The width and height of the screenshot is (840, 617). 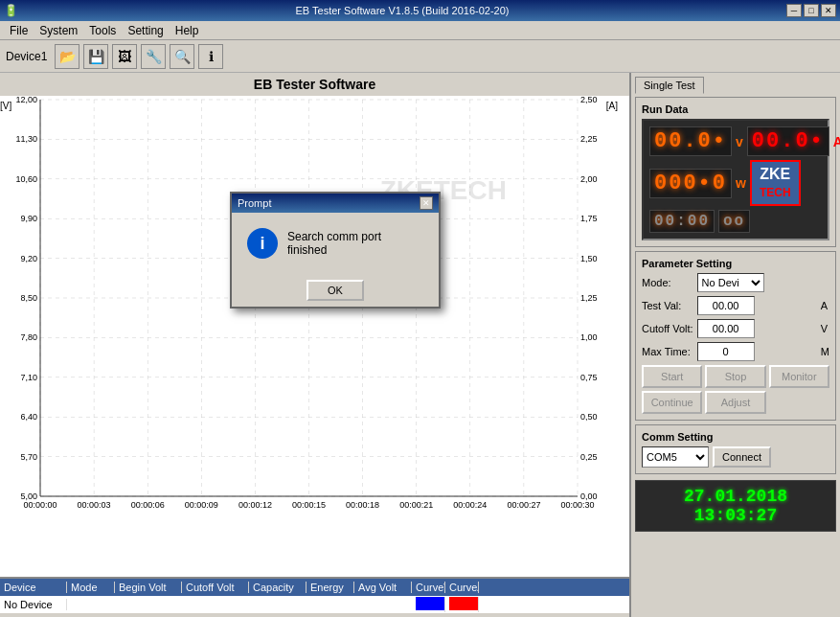 What do you see at coordinates (216, 587) in the screenshot?
I see `table-header-cell: Cutoff Volt` at bounding box center [216, 587].